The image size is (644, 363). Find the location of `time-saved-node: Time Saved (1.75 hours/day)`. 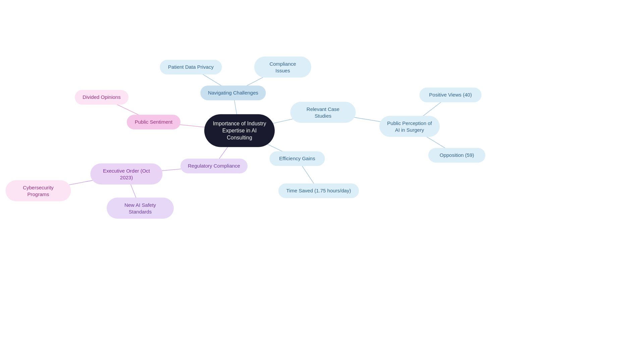

time-saved-node: Time Saved (1.75 hours/day) is located at coordinates (319, 191).